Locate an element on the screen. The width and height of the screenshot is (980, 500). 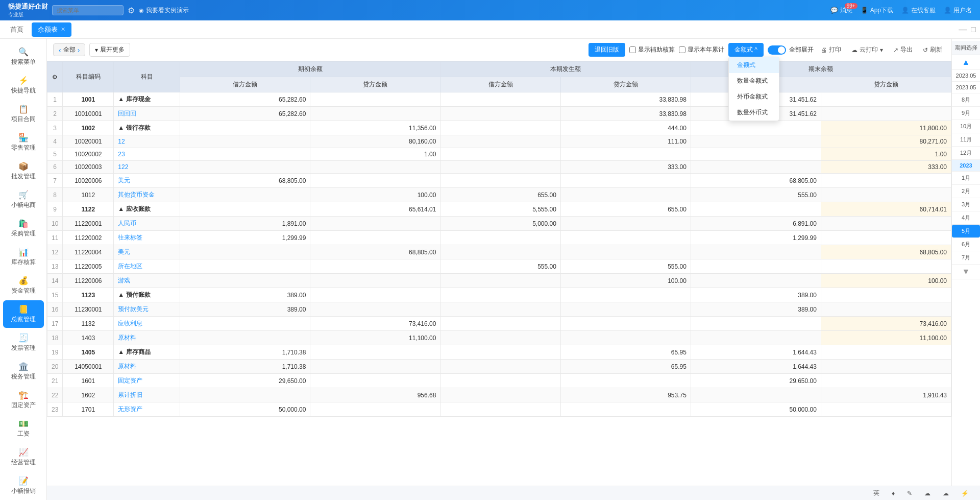
sidebar-item-project: 📋 项目合同 is located at coordinates (23, 114).